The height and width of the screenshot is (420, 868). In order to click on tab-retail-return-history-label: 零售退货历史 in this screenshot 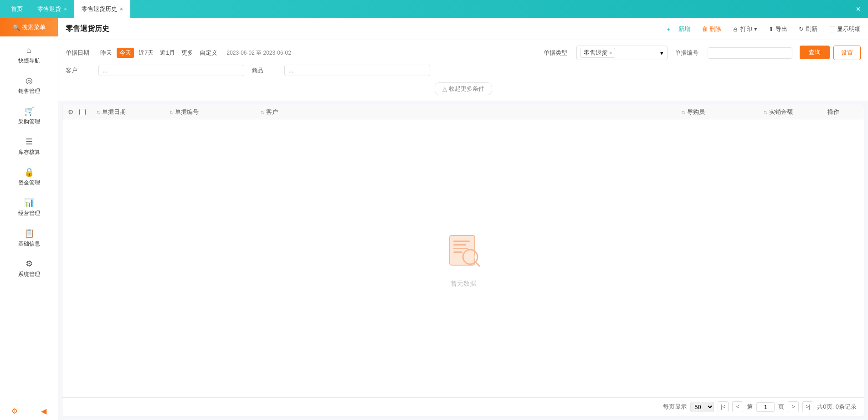, I will do `click(99, 9)`.